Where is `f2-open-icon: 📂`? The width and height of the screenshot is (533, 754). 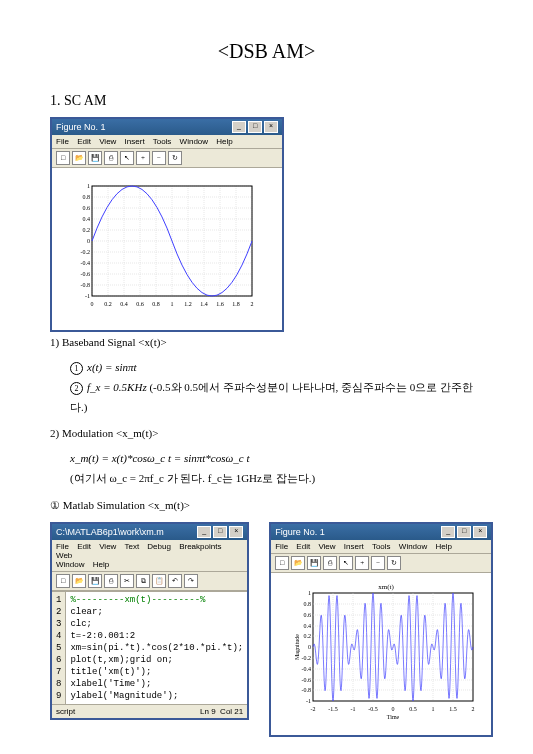
f2-open-icon: 📂 is located at coordinates (298, 563).